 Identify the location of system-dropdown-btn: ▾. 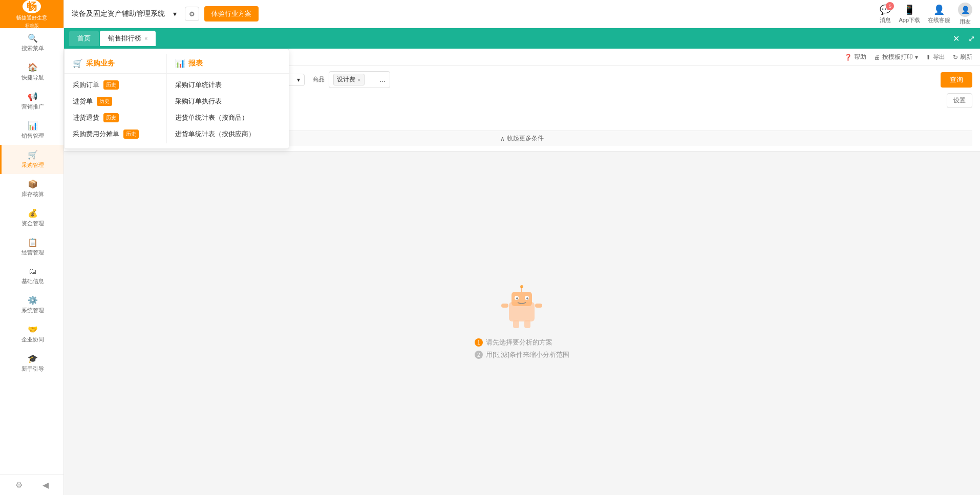
(175, 14).